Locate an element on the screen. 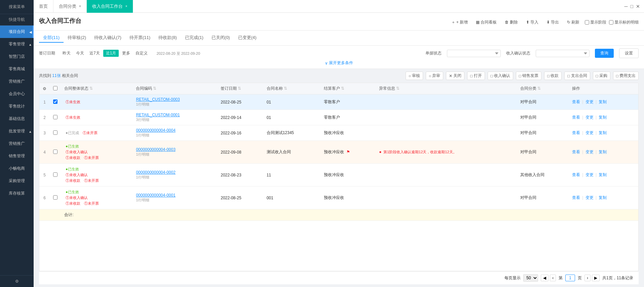  sidebar-item-smart-store: 智慧门店 is located at coordinates (17, 56).